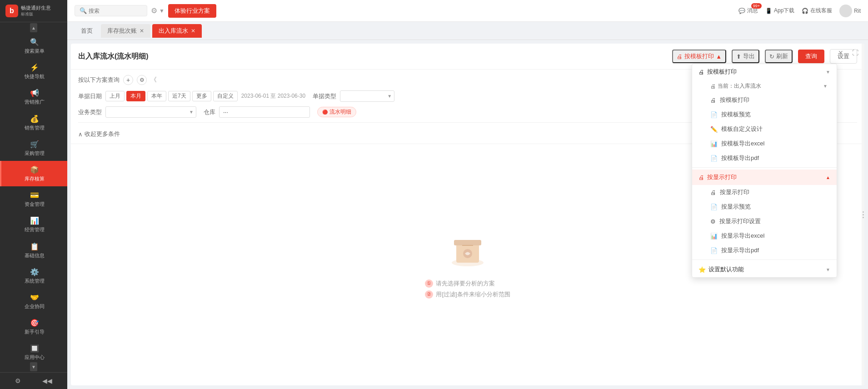 This screenshot has height=389, width=868. What do you see at coordinates (34, 350) in the screenshot?
I see `sidebar-item-app-center: 🔲 应用中心` at bounding box center [34, 350].